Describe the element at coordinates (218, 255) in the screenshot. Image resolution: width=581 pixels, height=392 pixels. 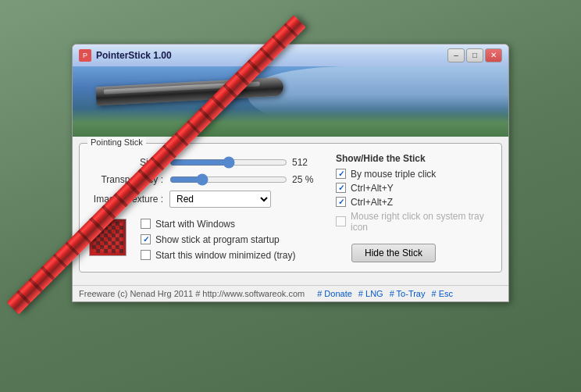
I see `start-minimized-row: Start this window minimized (tray)` at that location.